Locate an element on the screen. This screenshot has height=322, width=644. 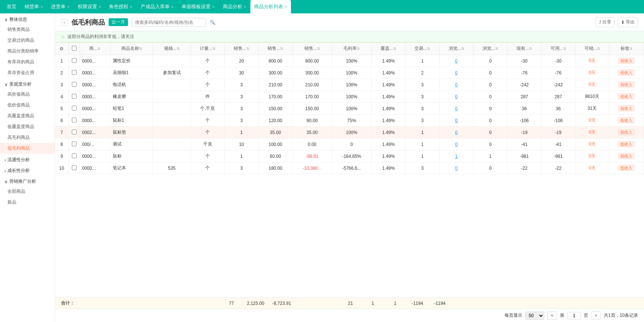
table-header-row: ⚙ 商...⇅ 商品名称⇅ 规格...⇅ 计量...⇅ 销售...⇅ 销售...… is located at coordinates (350, 49).